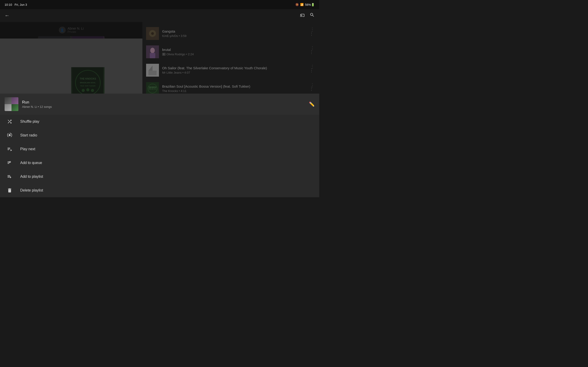  What do you see at coordinates (312, 85) in the screenshot?
I see `far-more-4: ⋮` at bounding box center [312, 85].